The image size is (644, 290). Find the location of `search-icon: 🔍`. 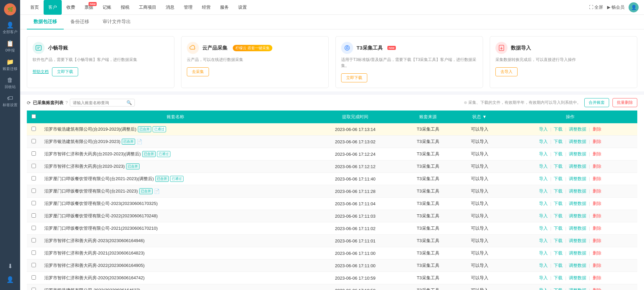

search-icon: 🔍 is located at coordinates (129, 102).